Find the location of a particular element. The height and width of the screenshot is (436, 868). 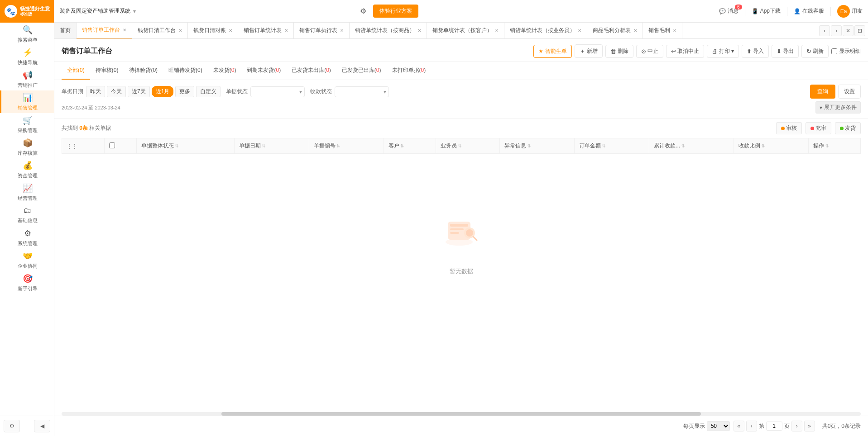

col-customer: 客户⇅ is located at coordinates (410, 146).